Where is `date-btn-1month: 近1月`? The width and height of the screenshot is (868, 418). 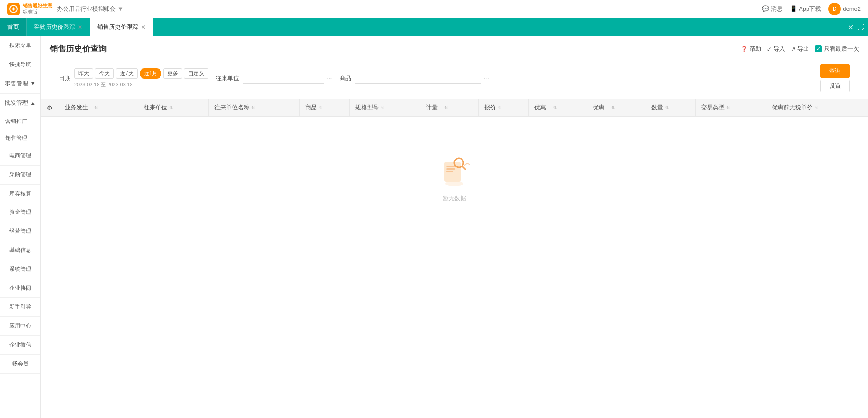
date-btn-1month: 近1月 is located at coordinates (151, 73).